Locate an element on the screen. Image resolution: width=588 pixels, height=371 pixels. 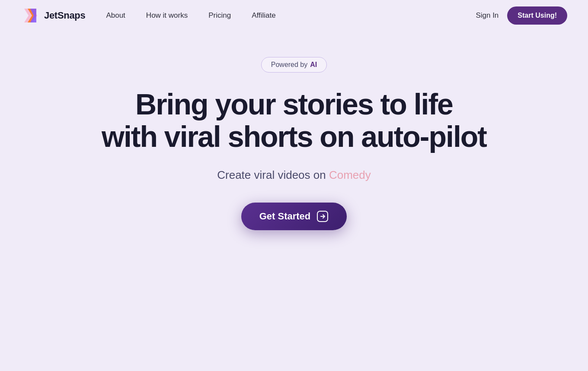
nav-link-how-it-works: How it works is located at coordinates (167, 16).